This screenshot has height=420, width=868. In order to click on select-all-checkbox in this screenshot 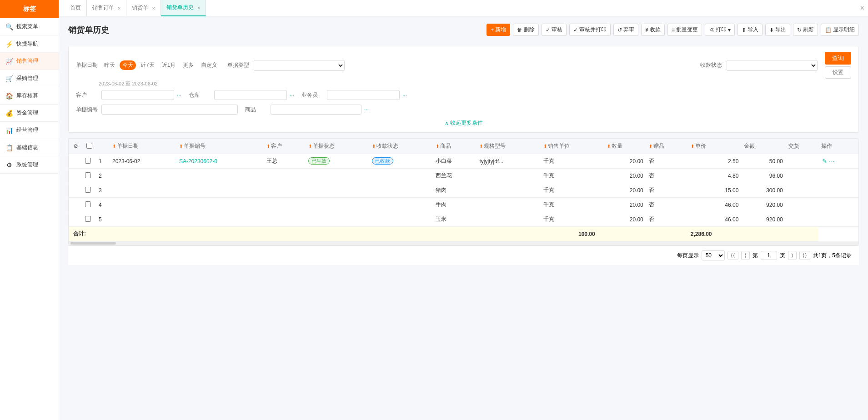, I will do `click(89, 145)`.